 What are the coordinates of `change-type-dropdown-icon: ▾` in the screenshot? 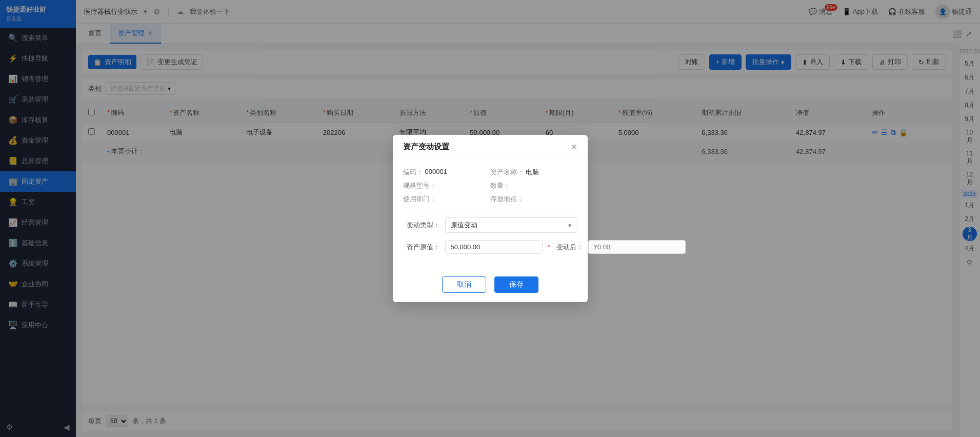 It's located at (570, 226).